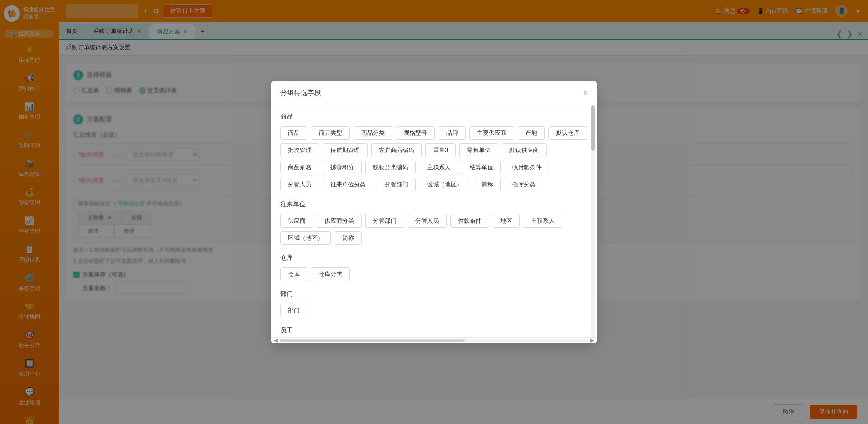 The height and width of the screenshot is (424, 868). I want to click on modal-section-product: 商品 商品 商品类型 商品分类 规格型号 品牌 主要供应商 产地 默认仓库 批次…, so click(434, 152).